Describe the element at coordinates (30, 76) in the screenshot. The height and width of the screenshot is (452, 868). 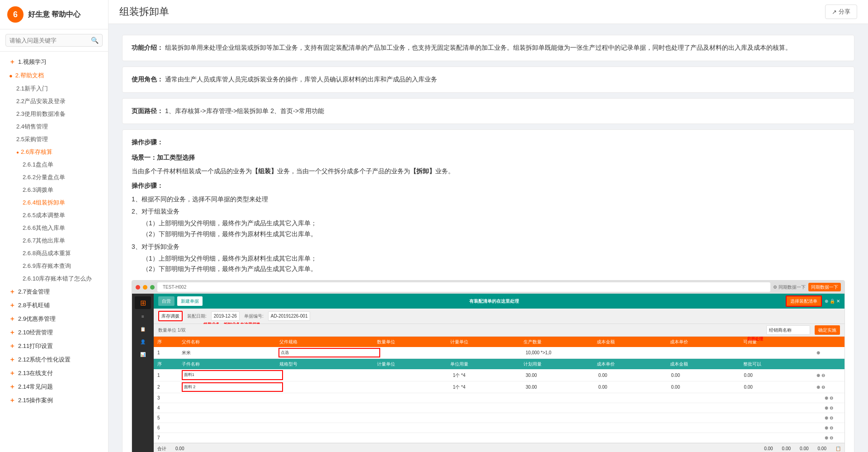
I see `sidebar-item-label: 2.帮助文档` at that location.